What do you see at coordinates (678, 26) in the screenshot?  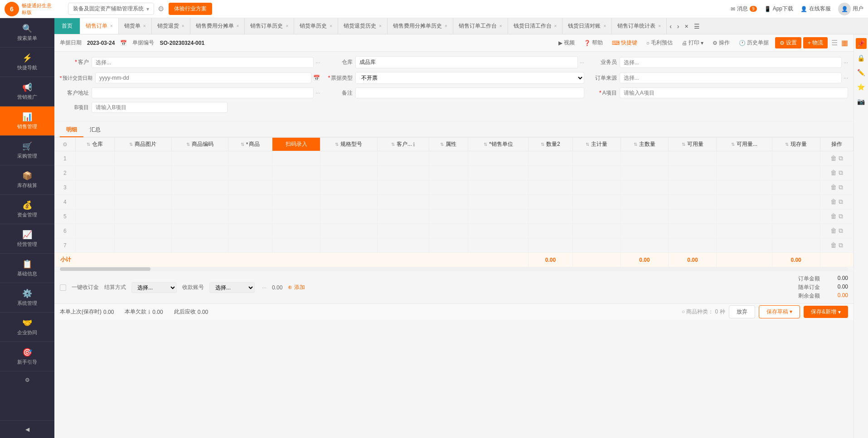 I see `nav-next-icon: ›` at bounding box center [678, 26].